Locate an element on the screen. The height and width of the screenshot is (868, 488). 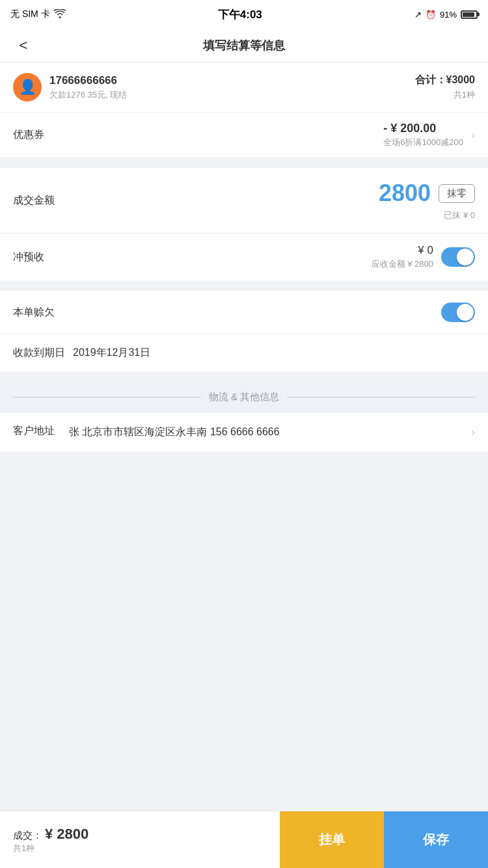
nav-bar: < 填写结算等信息 is located at coordinates (244, 46).